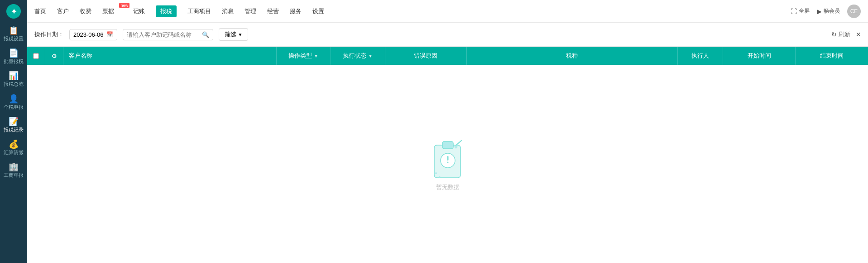 The image size is (868, 263). What do you see at coordinates (14, 170) in the screenshot?
I see `sidebar-item-gongshang-nianbao: 🏢 工商年报` at bounding box center [14, 170].